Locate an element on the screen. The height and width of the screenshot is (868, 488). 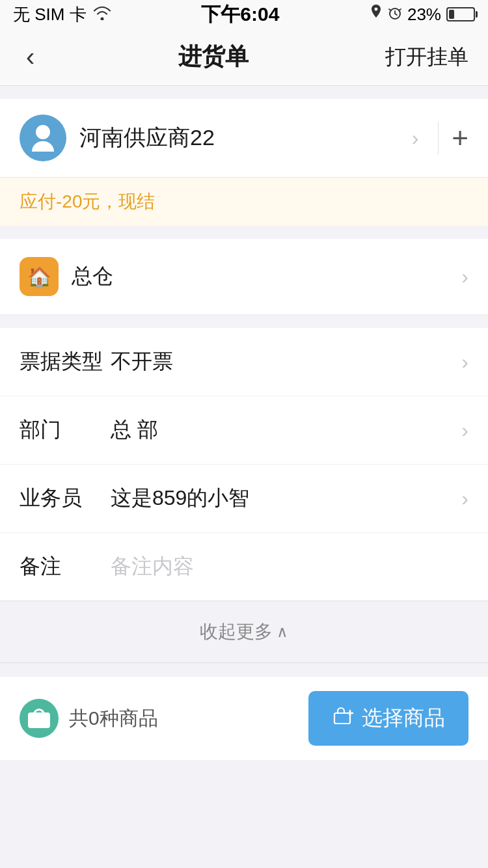
location-icon is located at coordinates (376, 14).